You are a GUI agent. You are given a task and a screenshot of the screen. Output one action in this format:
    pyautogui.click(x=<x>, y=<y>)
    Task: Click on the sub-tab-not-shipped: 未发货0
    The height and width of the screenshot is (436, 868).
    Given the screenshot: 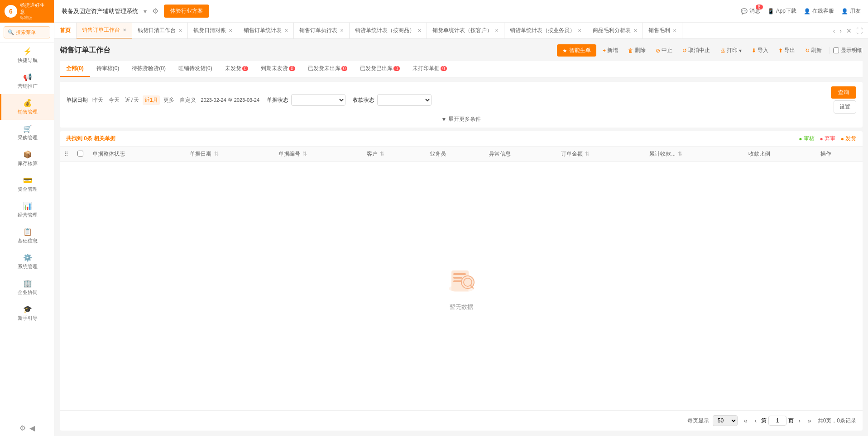 What is the action you would take?
    pyautogui.click(x=237, y=69)
    